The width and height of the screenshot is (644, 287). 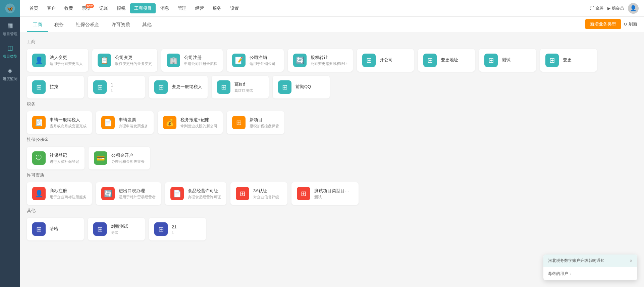 What do you see at coordinates (170, 123) in the screenshot?
I see `card-icon-tax-report-accounting: 💰` at bounding box center [170, 123].